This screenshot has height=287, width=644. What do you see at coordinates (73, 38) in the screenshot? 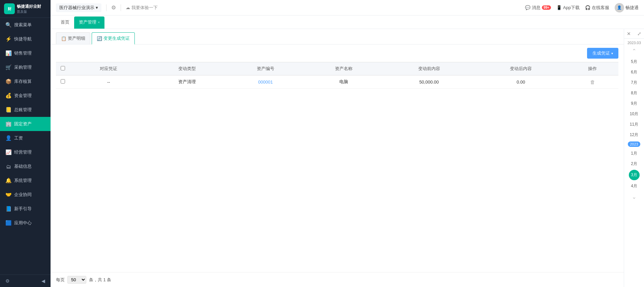
I see `sub-tab-asset-detail: 📋 资产明细` at bounding box center [73, 38].